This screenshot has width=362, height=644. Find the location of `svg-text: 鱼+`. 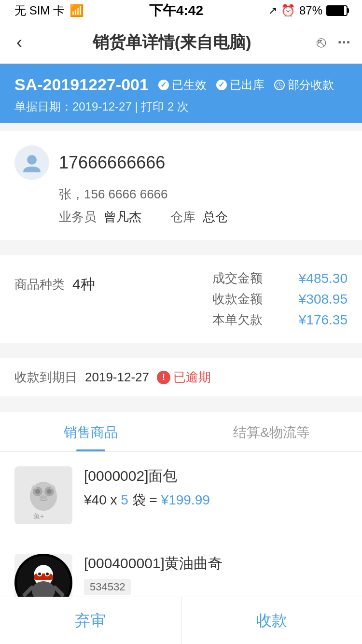

svg-text: 鱼+ is located at coordinates (39, 516).